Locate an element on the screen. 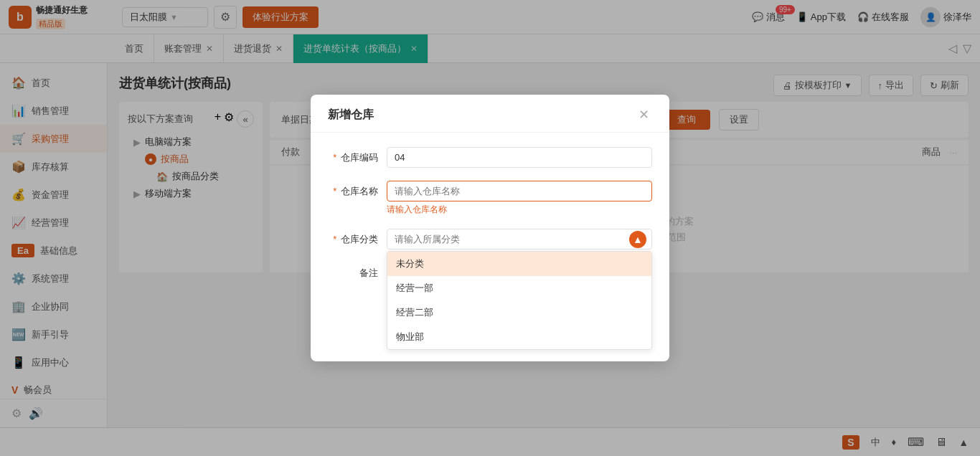  modal-body: * 仓库编码 * 仓库名称 请输入仓库名称 * 仓库分类 is located at coordinates (490, 221).